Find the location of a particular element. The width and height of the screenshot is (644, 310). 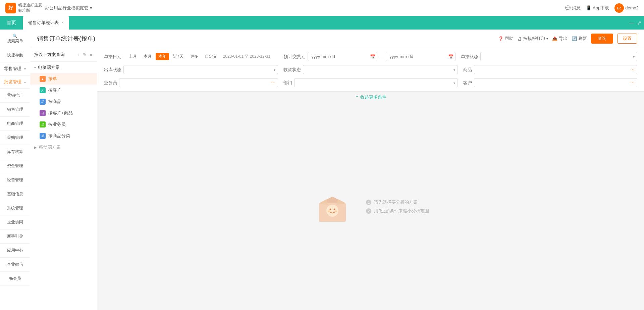

breadcrumb: 办公用品行业模拟账套 ▾ is located at coordinates (68, 8).